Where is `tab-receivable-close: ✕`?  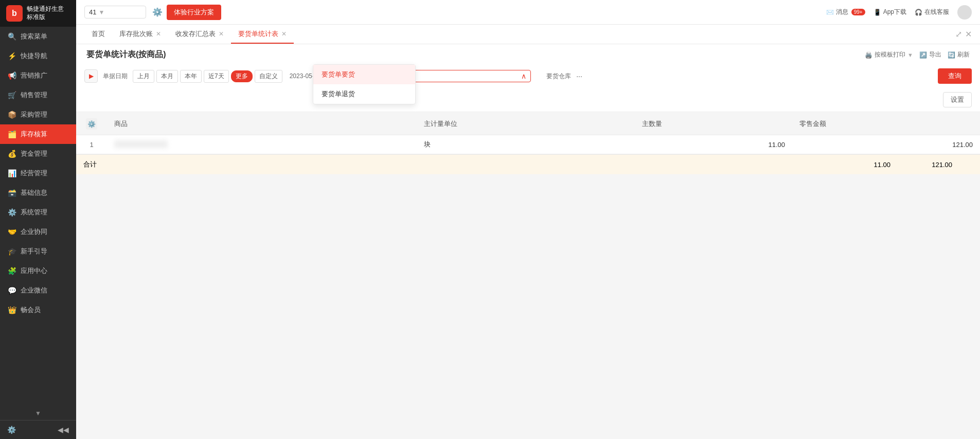
tab-receivable-close: ✕ is located at coordinates (221, 34).